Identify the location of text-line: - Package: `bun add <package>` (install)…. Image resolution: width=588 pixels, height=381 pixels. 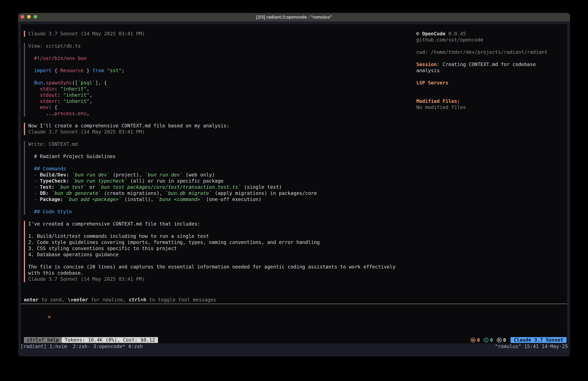
(220, 199).